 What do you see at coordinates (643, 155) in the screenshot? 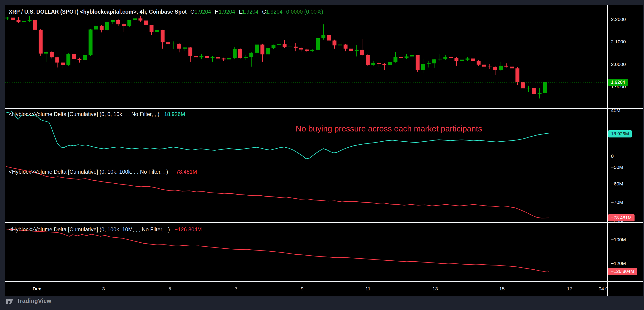
I see `right-margin` at bounding box center [643, 155].